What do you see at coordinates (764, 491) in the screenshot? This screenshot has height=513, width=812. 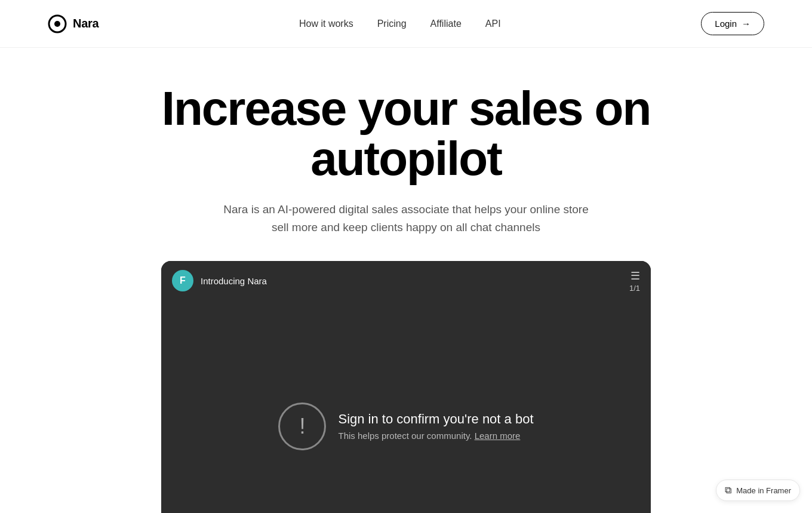 I see `framer-badge-label: Made in Framer` at bounding box center [764, 491].